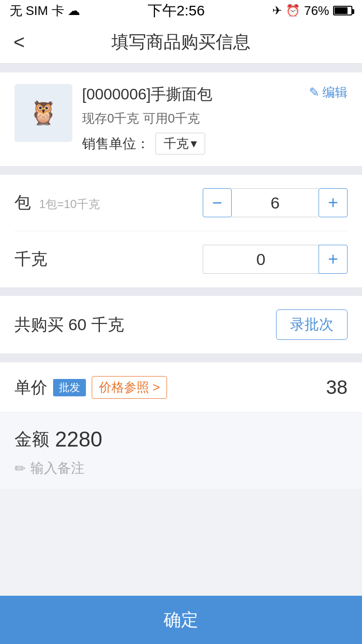  What do you see at coordinates (181, 292) in the screenshot?
I see `divider-mid2` at bounding box center [181, 292].